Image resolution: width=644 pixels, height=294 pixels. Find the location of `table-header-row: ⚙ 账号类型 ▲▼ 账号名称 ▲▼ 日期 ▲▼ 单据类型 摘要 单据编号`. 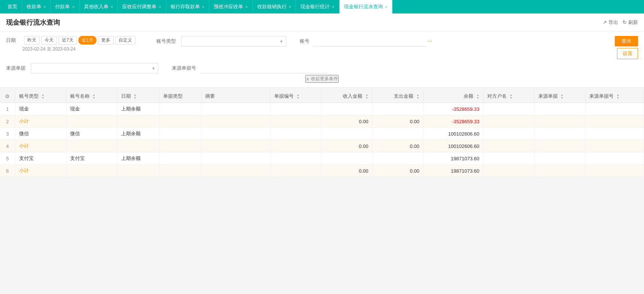

table-header-row: ⚙ 账号类型 ▲▼ 账号名称 ▲▼ 日期 ▲▼ 单据类型 摘要 单据编号 is located at coordinates (322, 97).